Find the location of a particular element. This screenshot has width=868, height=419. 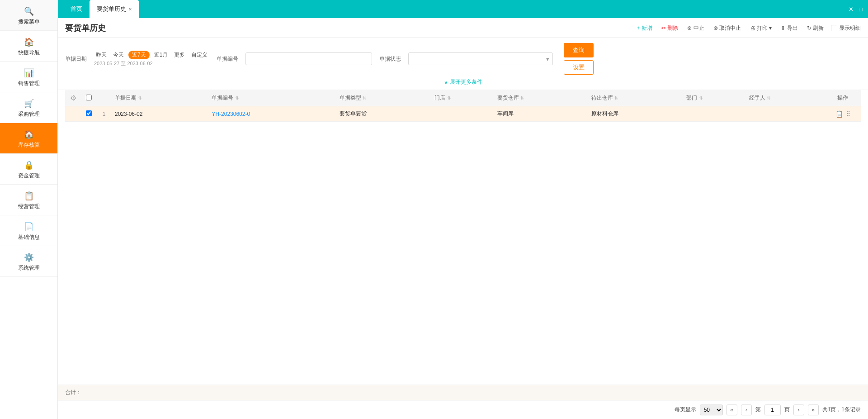

doc-number-wrap is located at coordinates (309, 59).